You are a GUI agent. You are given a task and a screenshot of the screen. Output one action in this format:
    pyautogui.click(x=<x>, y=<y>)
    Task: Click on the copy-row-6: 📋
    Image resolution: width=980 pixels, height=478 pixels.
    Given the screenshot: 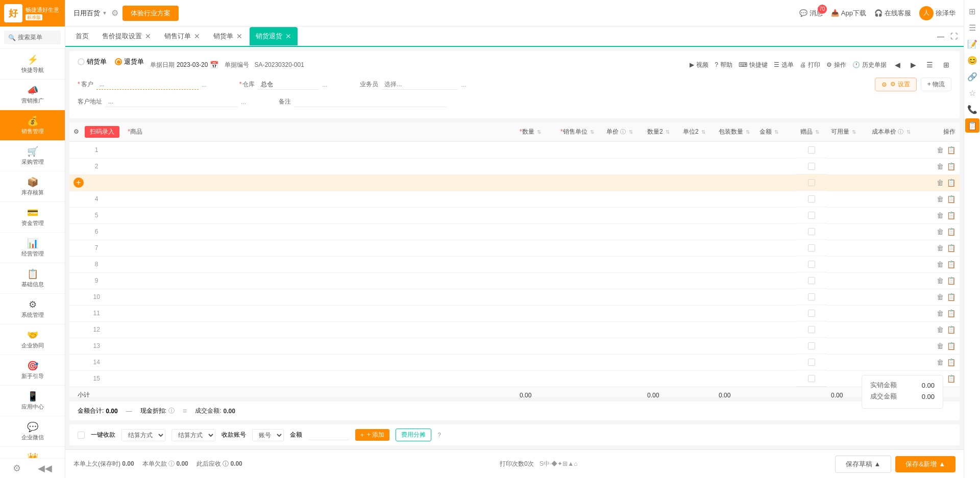 What is the action you would take?
    pyautogui.click(x=951, y=232)
    